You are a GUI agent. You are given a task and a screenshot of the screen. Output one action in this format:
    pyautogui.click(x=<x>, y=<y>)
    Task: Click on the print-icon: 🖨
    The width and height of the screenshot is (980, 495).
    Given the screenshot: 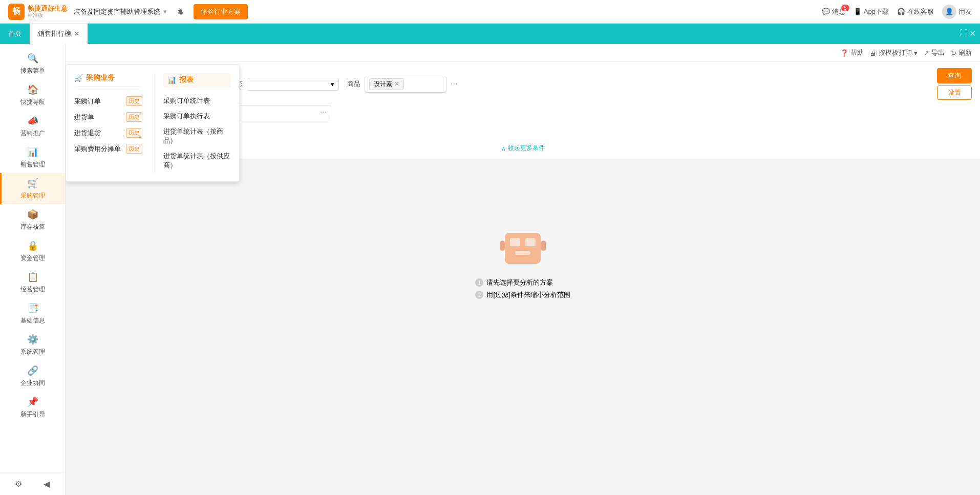 What is the action you would take?
    pyautogui.click(x=874, y=53)
    